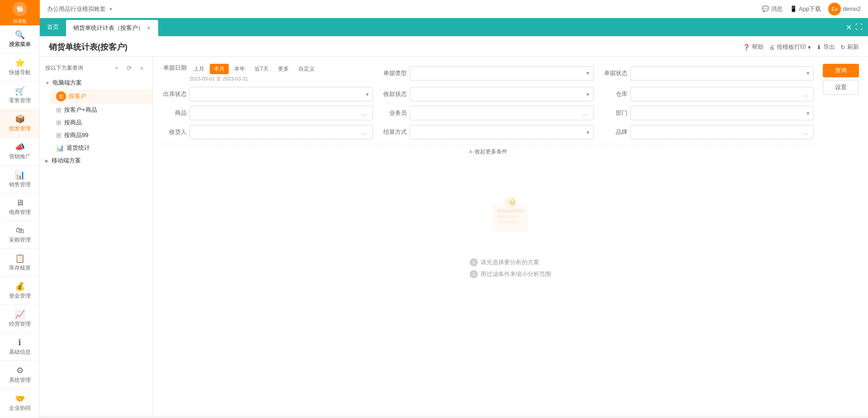 Image resolution: width=868 pixels, height=418 pixels. What do you see at coordinates (96, 236) in the screenshot?
I see `left-panel: 按以下方案查询 ＋ ⟳ « ▼ 电脑端方案 按` at bounding box center [96, 236].